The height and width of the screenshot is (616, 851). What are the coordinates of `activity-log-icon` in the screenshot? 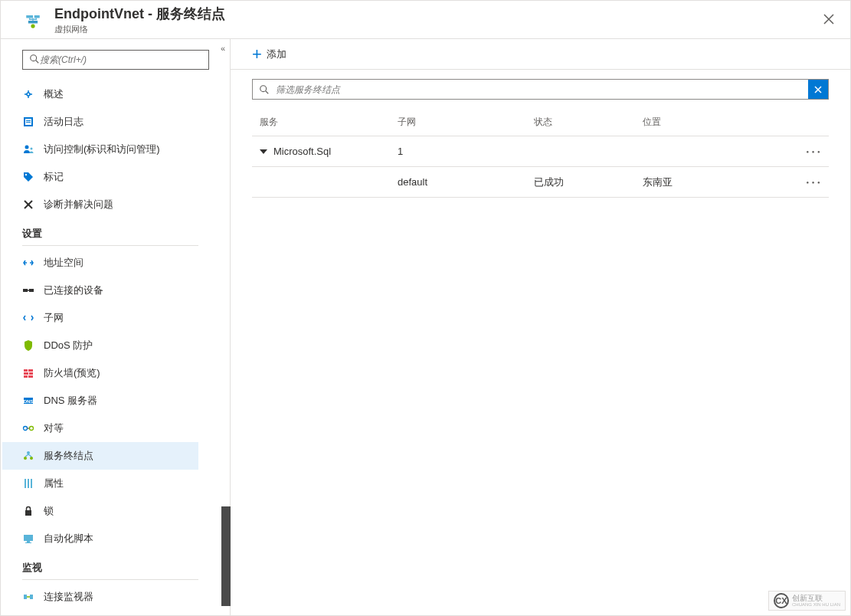 It's located at (28, 122).